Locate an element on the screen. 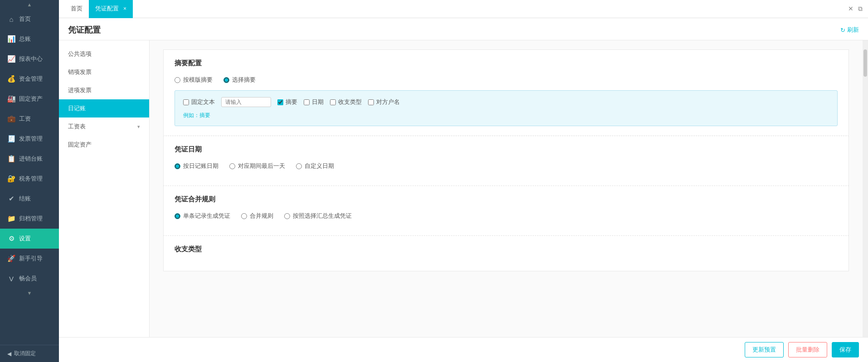 Image resolution: width=868 pixels, height=362 pixels. radio-due-last-day: 对应期间最后一天 is located at coordinates (257, 166).